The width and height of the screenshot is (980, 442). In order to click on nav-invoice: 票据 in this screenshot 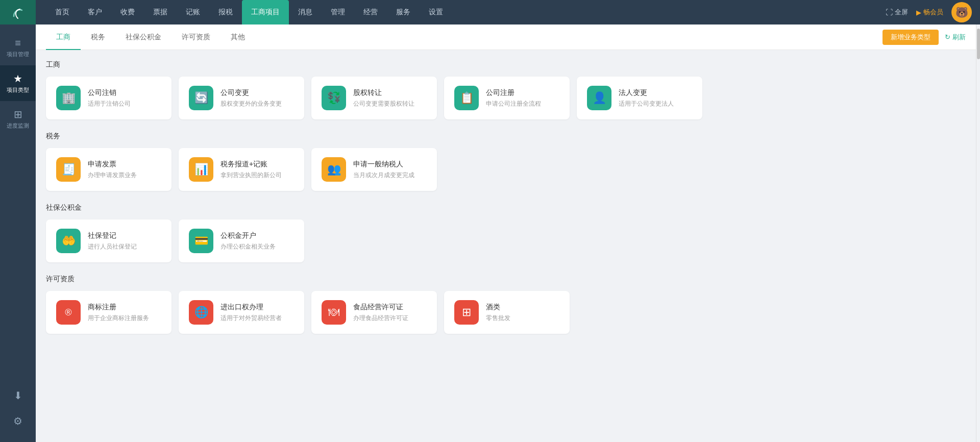, I will do `click(160, 12)`.